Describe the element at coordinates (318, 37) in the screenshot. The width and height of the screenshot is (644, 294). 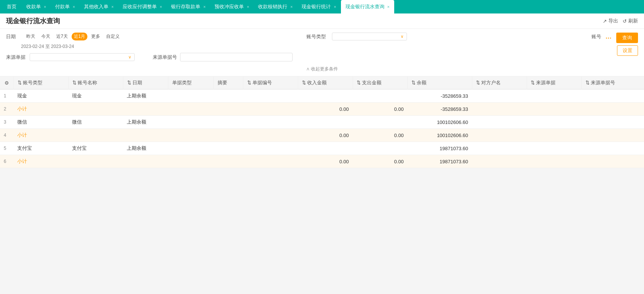
I see `account-type-label: 账号类型` at that location.